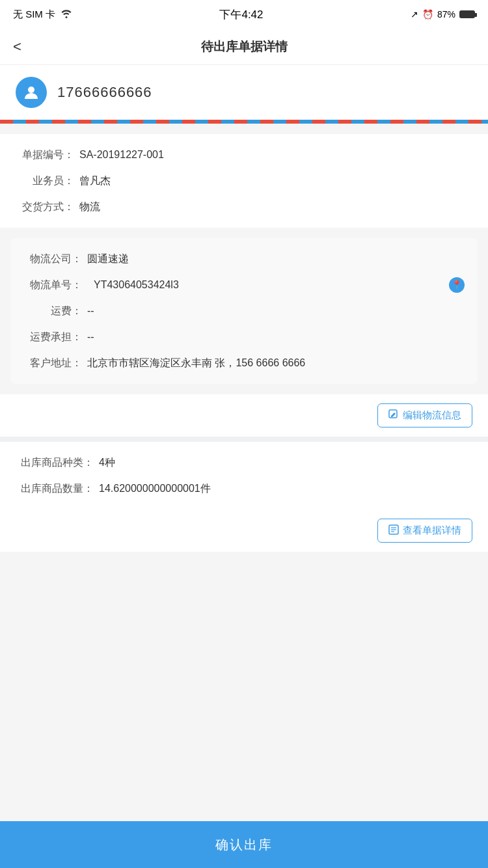 This screenshot has width=488, height=868. What do you see at coordinates (31, 92) in the screenshot?
I see `avatar` at bounding box center [31, 92].